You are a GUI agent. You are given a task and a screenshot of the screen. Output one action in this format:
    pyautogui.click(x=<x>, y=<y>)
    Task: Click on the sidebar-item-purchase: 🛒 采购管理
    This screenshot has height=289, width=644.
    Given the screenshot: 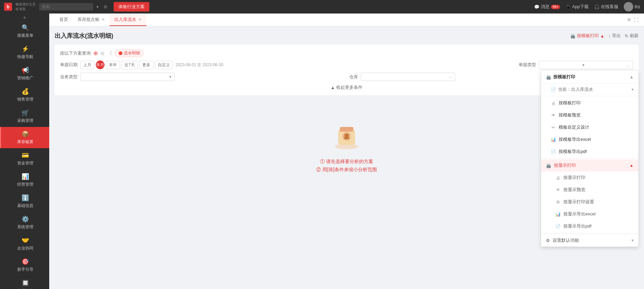 What is the action you would take?
    pyautogui.click(x=25, y=116)
    